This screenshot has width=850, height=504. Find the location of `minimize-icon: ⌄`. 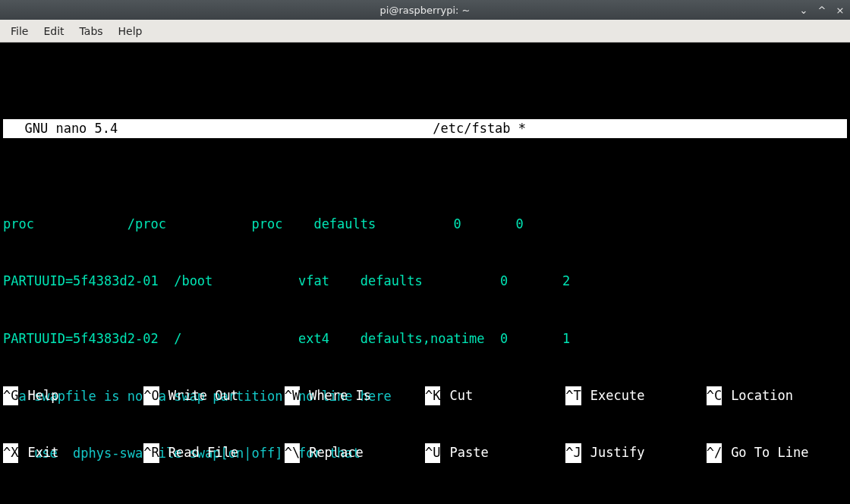

minimize-icon: ⌄ is located at coordinates (804, 11).